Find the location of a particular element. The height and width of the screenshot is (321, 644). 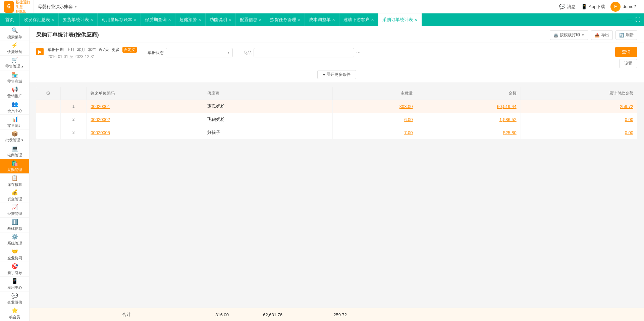

goods-input is located at coordinates (304, 53).